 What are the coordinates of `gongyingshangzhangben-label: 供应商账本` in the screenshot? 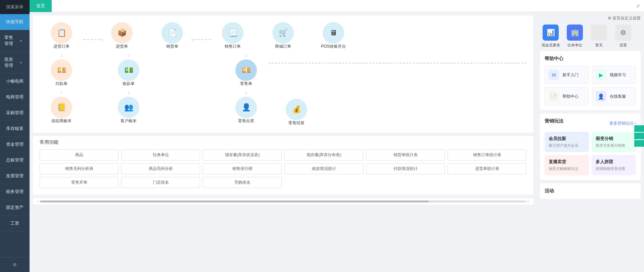 It's located at (61, 121).